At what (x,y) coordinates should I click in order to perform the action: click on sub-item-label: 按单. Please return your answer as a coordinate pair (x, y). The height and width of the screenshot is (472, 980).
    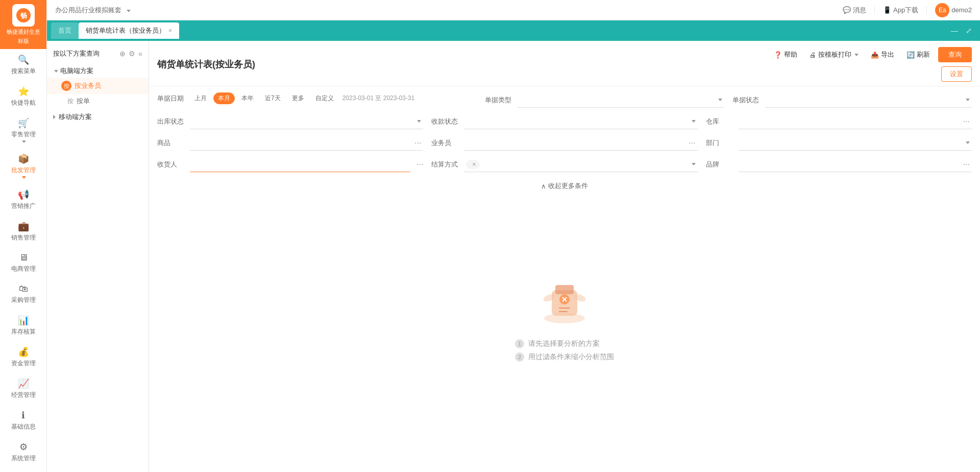
    Looking at the image, I should click on (83, 101).